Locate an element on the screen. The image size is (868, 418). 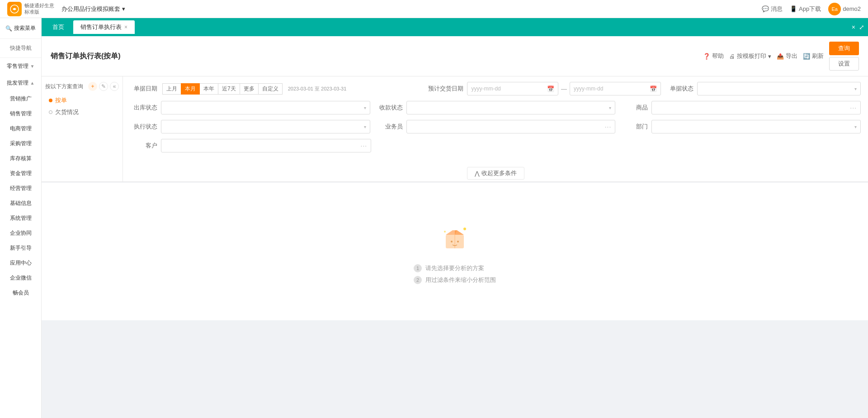
date-opt-custom: 自定义 is located at coordinates (270, 89).